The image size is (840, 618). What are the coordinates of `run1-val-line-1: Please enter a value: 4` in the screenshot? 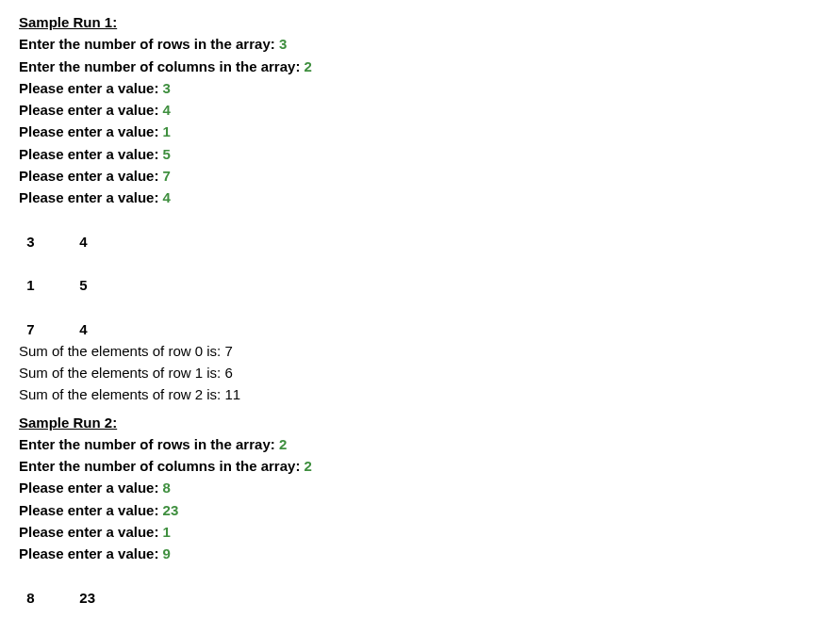 It's located at (420, 109).